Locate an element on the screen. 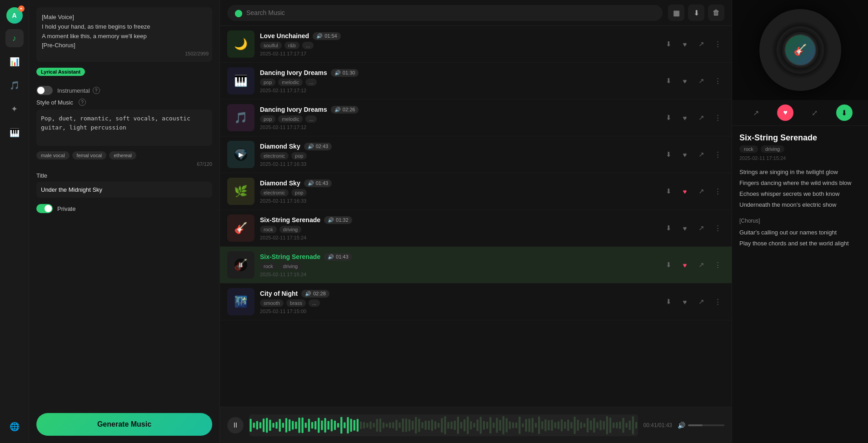 The image size is (868, 443). top-bar: ⬤ ▦ ⬇ 🗑 is located at coordinates (476, 13).